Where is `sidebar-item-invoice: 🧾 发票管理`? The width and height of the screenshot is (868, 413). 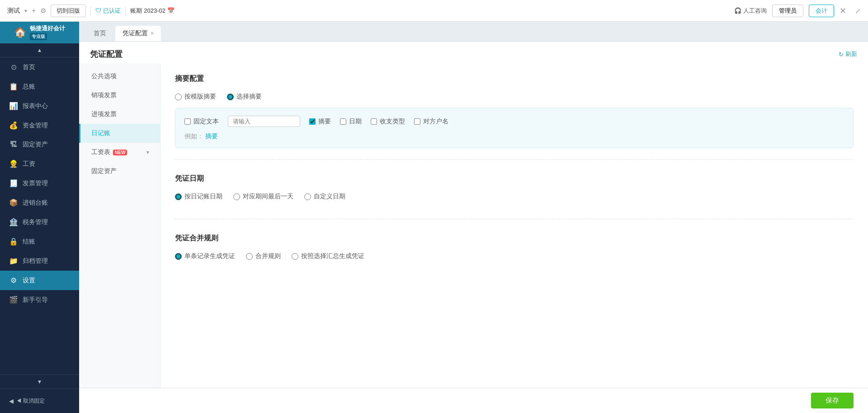
sidebar-item-invoice: 🧾 发票管理 is located at coordinates (40, 183).